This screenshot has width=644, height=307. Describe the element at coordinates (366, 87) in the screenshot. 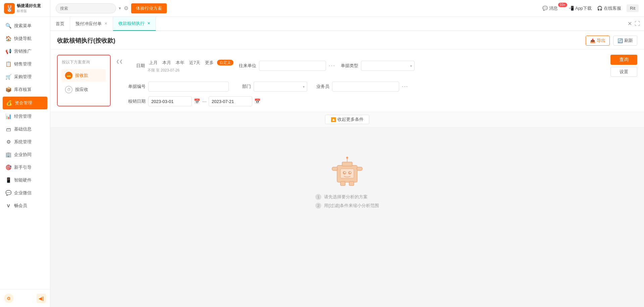

I see `staff-input` at that location.